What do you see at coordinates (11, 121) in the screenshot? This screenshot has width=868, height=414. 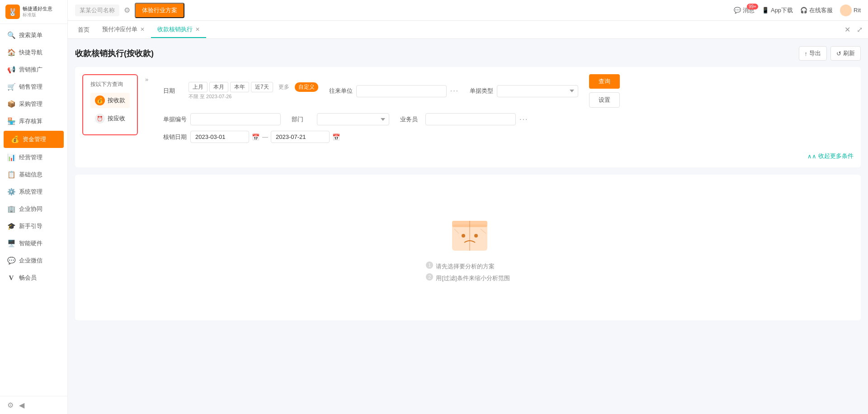 I see `inventory-icon: 🏪` at bounding box center [11, 121].